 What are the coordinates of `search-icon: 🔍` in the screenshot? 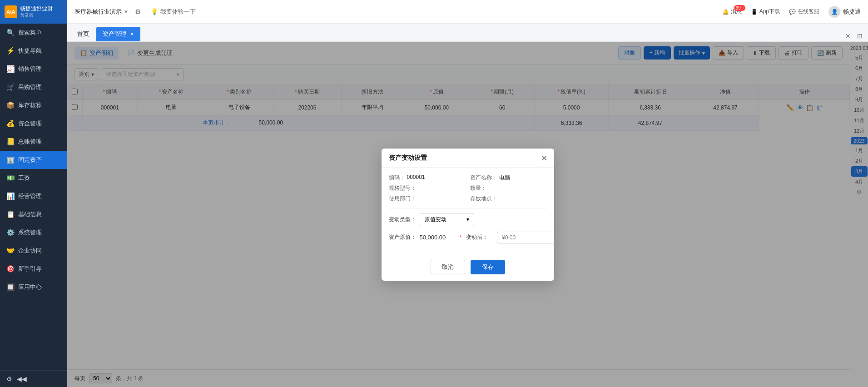 It's located at (10, 33).